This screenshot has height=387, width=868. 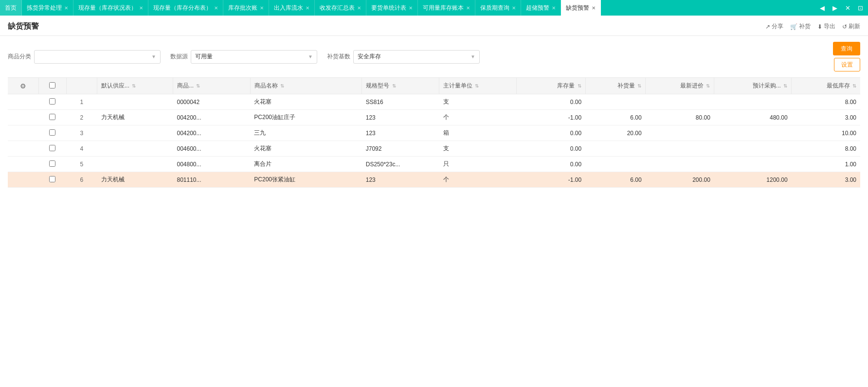 I want to click on refresh-icon: ↺, so click(x=845, y=27).